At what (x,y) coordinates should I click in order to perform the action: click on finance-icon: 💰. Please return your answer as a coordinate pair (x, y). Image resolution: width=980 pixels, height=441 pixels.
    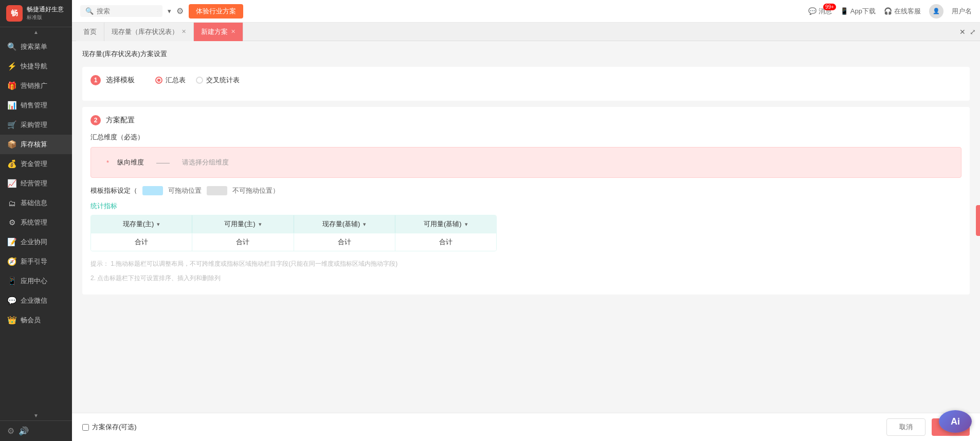
    Looking at the image, I should click on (12, 164).